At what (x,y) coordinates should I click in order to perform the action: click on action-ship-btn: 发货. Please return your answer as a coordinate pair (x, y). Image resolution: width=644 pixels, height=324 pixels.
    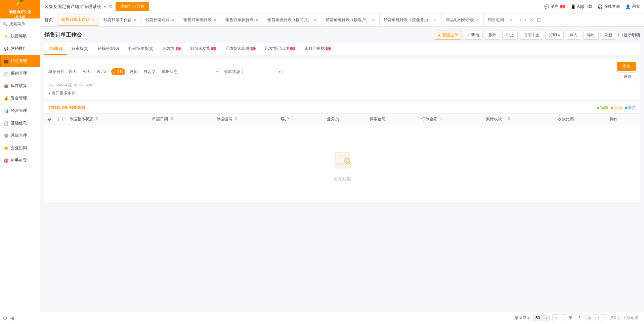
    Looking at the image, I should click on (630, 108).